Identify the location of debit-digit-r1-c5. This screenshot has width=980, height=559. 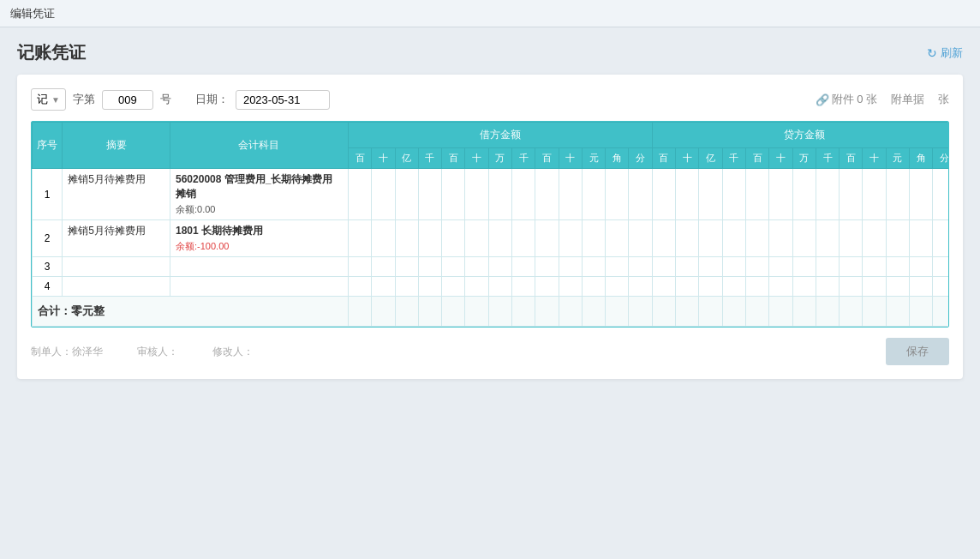
(454, 195).